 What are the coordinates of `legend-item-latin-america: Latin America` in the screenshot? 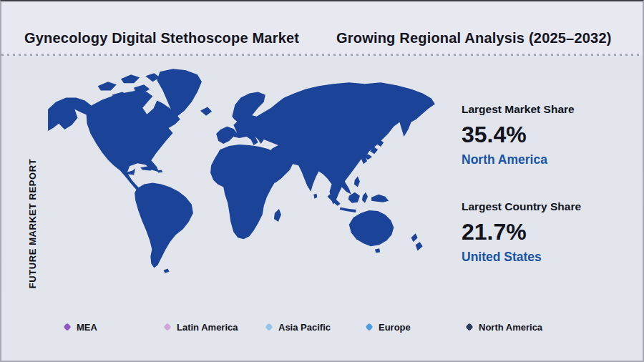 It's located at (202, 327).